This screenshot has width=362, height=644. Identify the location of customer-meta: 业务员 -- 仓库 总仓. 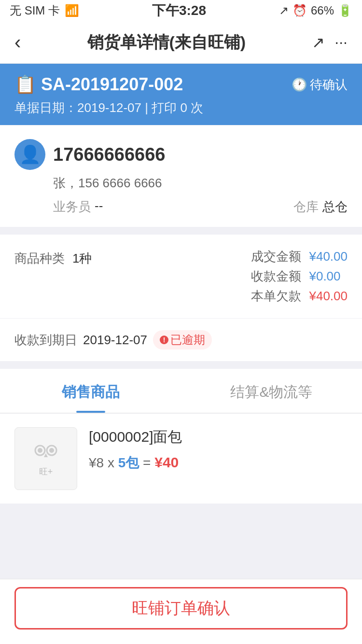
(200, 207).